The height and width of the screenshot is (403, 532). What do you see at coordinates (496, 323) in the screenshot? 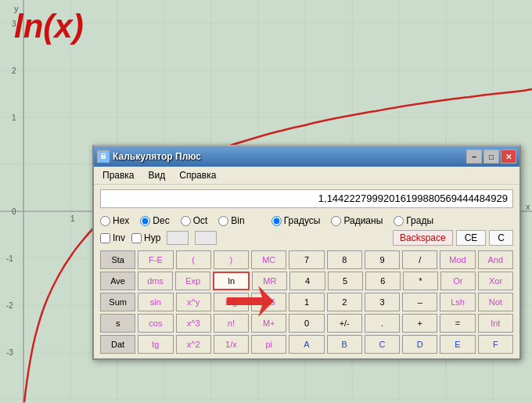
I see `int-button: Int` at bounding box center [496, 323].